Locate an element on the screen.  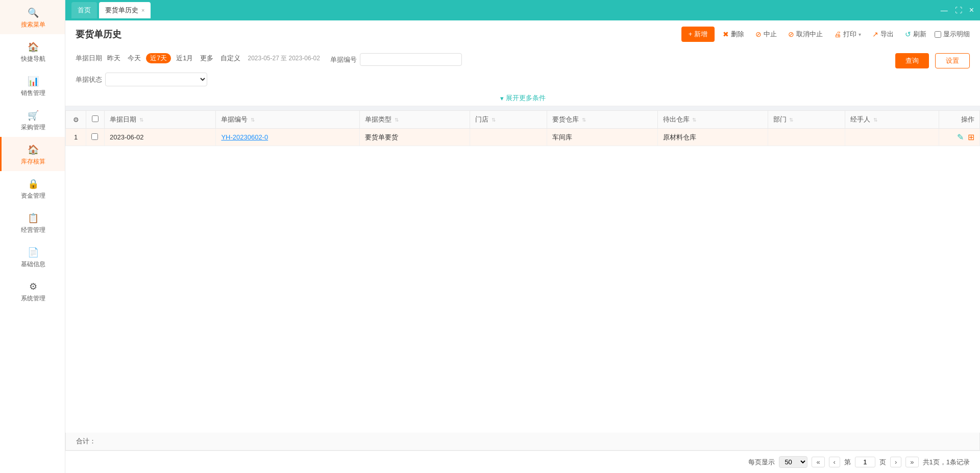
delete-button: ✖ 删除 is located at coordinates (733, 34).